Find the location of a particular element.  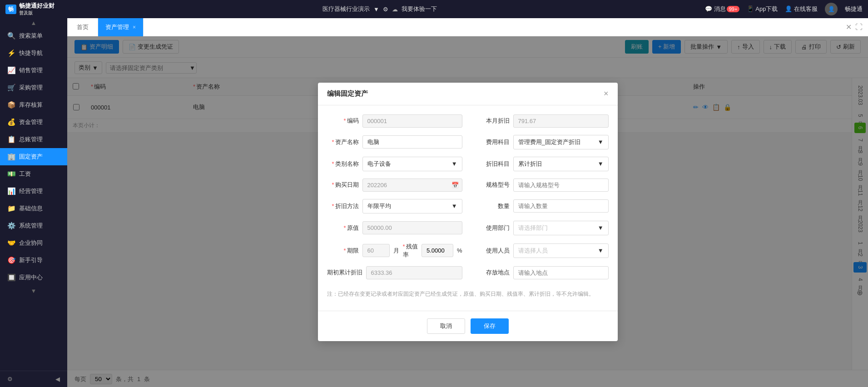

purchase-date-input is located at coordinates (412, 185).